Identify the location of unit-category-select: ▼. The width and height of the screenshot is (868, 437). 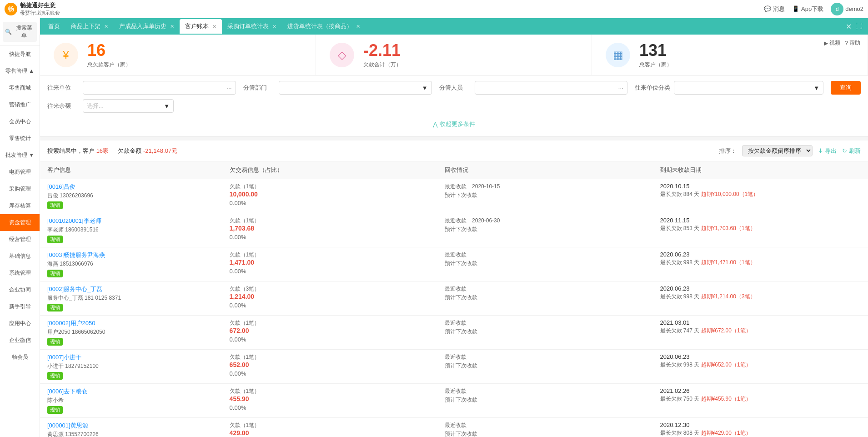
(748, 88).